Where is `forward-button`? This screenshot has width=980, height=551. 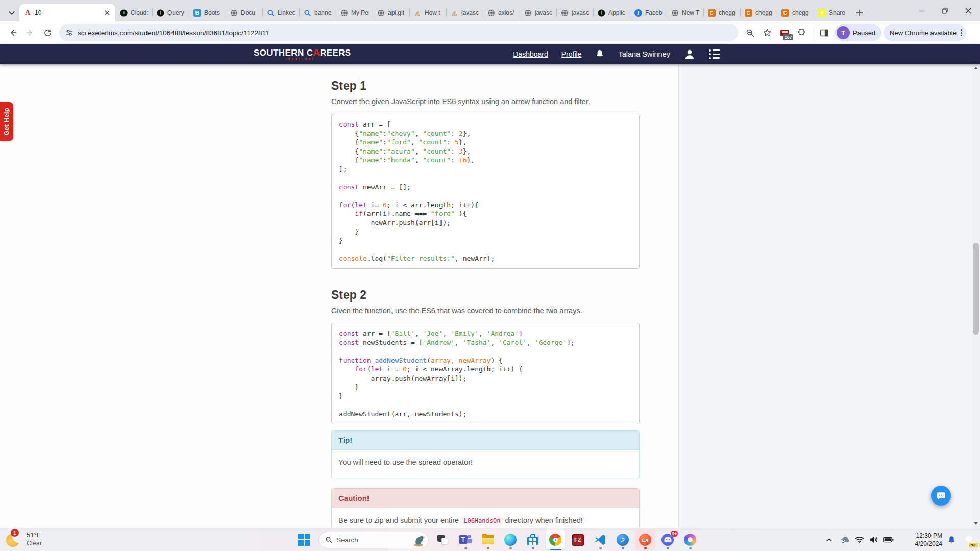
forward-button is located at coordinates (30, 33).